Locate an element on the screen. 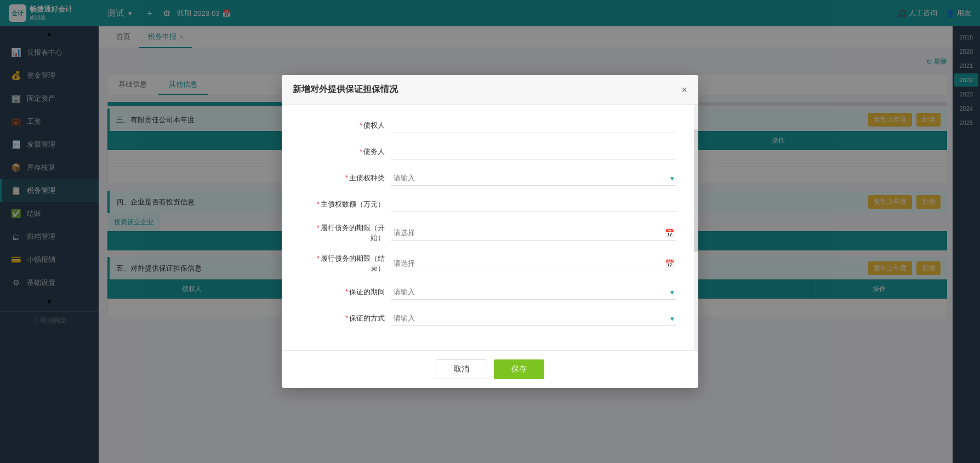 This screenshot has height=463, width=980. input-baozhendfangshi is located at coordinates (534, 318).